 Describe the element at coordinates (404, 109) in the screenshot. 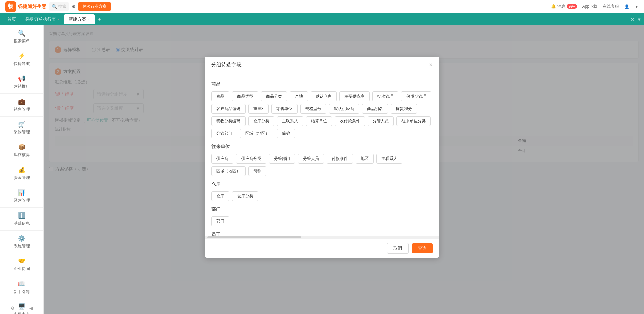

I see `tag-pick-score: 拣货积分` at that location.